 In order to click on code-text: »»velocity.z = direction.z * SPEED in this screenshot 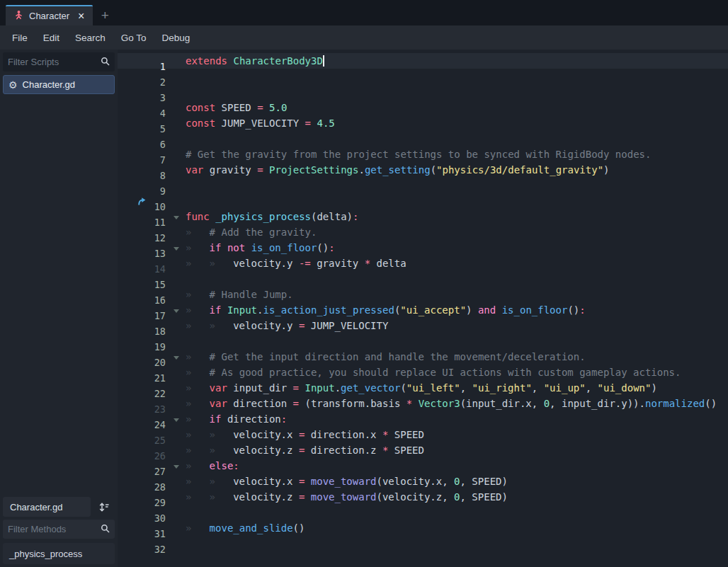, I will do `click(457, 450)`.